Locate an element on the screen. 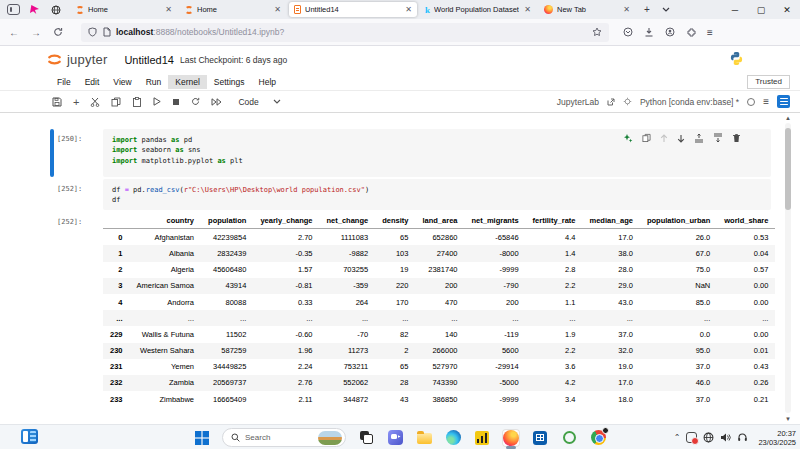 The width and height of the screenshot is (800, 449). kernel-name: Python [conda env:base] * is located at coordinates (690, 102).